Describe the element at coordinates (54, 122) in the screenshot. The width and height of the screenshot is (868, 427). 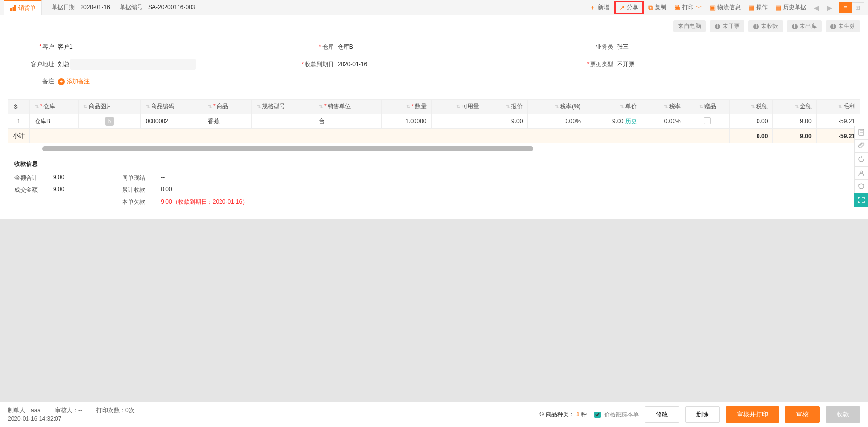
I see `cell-warehouse: 仓库B` at that location.